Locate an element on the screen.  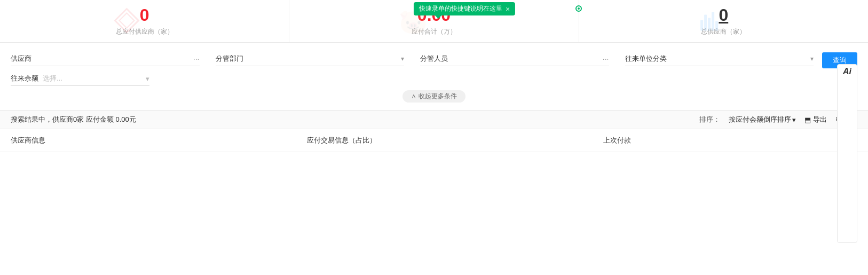
sort-label: 排序： is located at coordinates (710, 120).